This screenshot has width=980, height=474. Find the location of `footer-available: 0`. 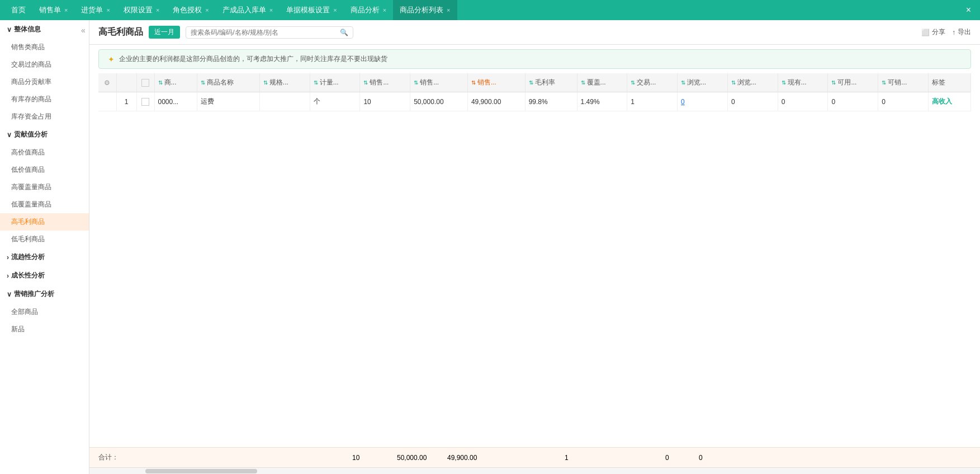

footer-available: 0 is located at coordinates (712, 458).